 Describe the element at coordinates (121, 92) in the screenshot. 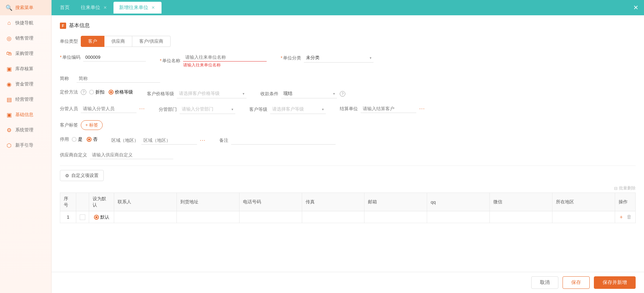

I see `pricing-radio-level: 价格等级` at that location.